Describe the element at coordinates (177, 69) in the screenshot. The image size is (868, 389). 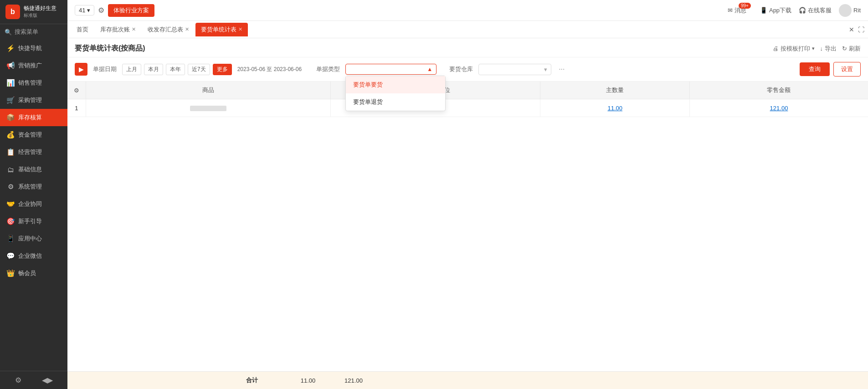
I see `date-buttons: 上月 本月 本年 近7天 更多` at that location.